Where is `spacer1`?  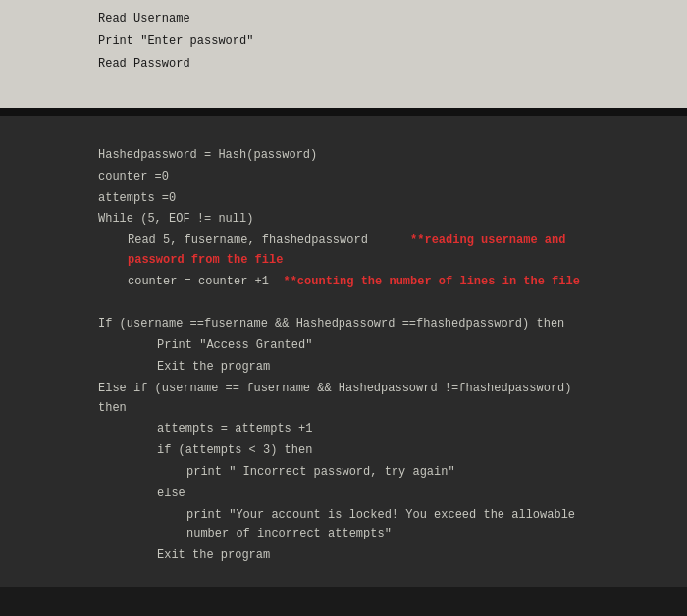 spacer1 is located at coordinates (344, 304).